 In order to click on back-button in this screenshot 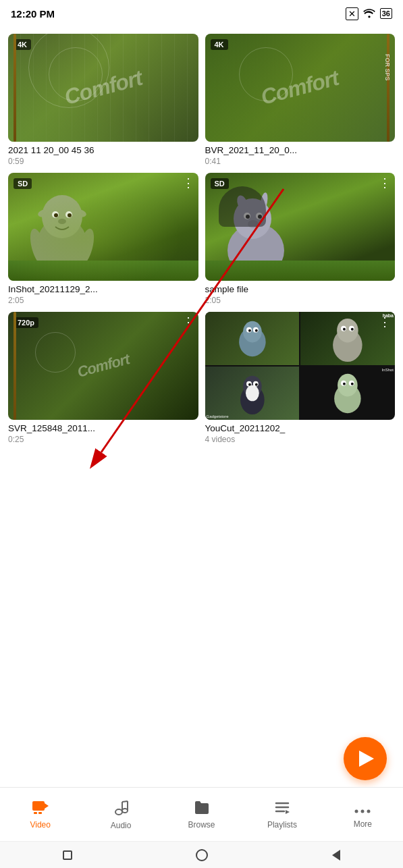, I will do `click(336, 855)`.